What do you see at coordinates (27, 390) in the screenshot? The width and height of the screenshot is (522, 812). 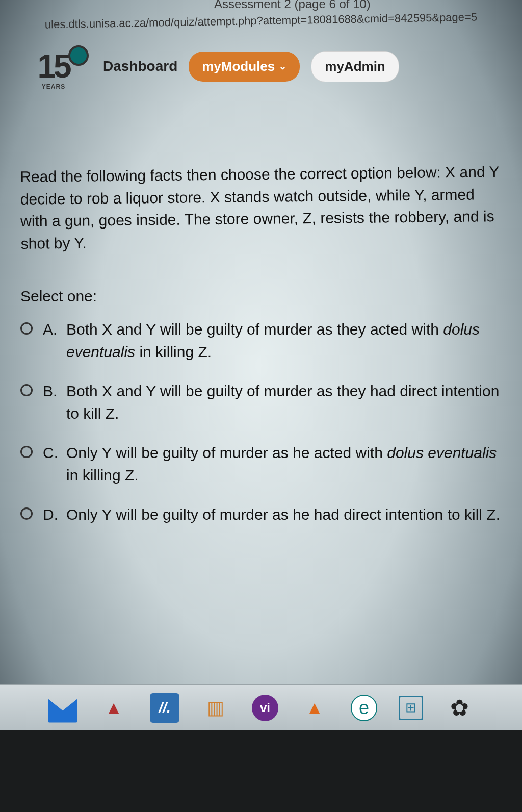 I see `option-b-radio` at bounding box center [27, 390].